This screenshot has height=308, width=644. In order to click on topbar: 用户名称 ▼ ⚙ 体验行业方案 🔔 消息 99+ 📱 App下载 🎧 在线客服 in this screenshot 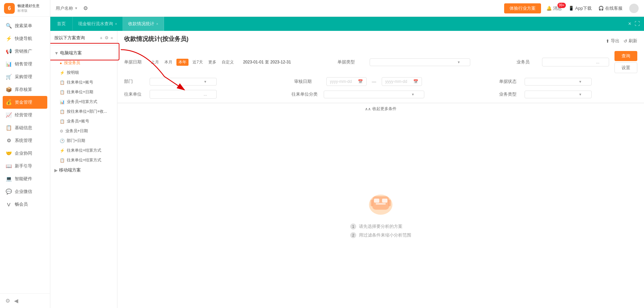, I will do `click(347, 8)`.